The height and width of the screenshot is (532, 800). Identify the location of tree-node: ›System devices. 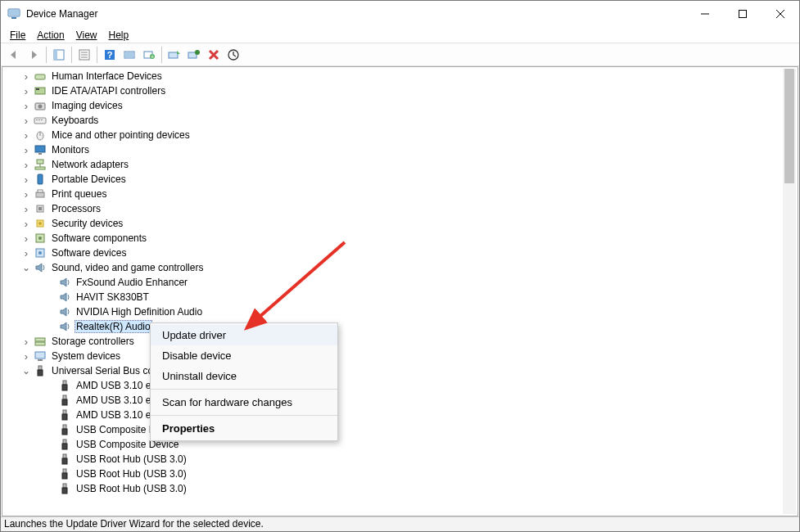
(400, 356).